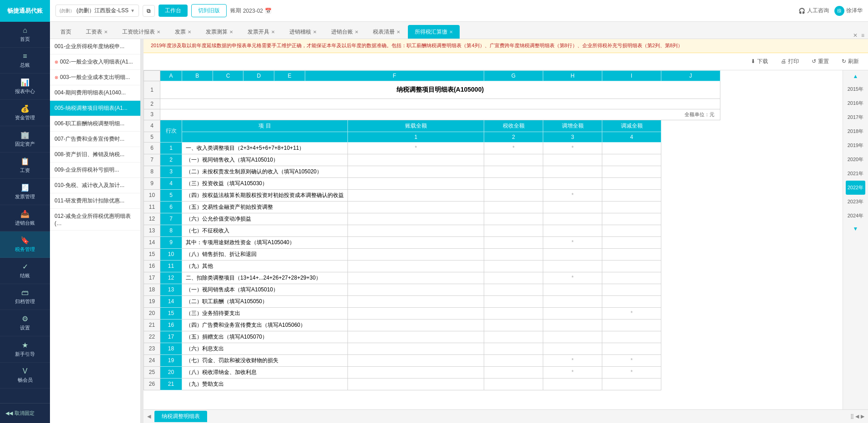  I want to click on project-cell: （三）投资收益（填写A105030）, so click(265, 183).